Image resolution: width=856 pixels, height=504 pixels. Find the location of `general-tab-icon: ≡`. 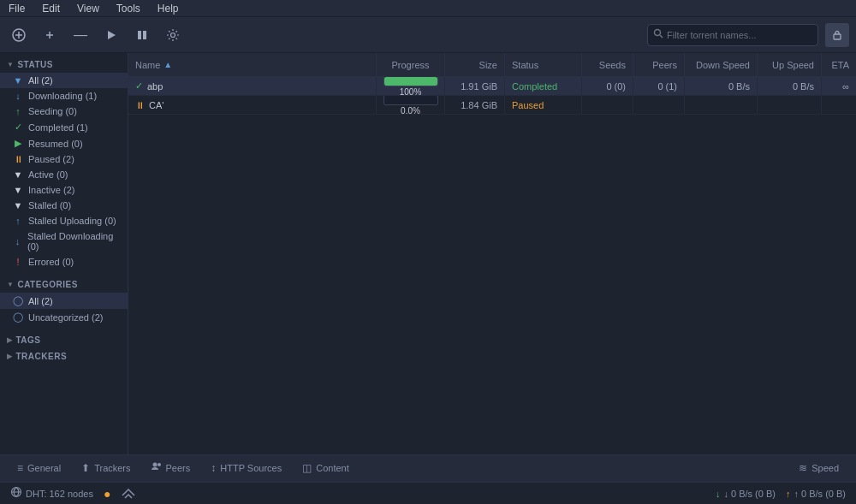

general-tab-icon: ≡ is located at coordinates (21, 468).